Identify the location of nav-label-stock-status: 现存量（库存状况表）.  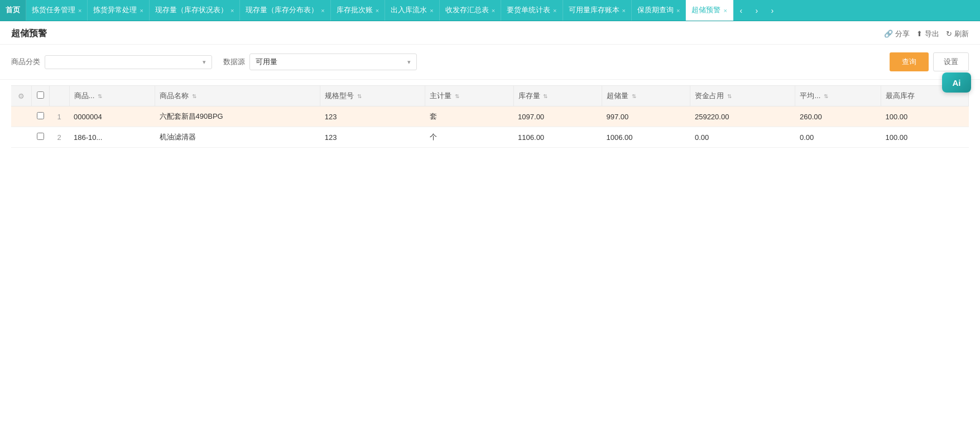
(191, 10).